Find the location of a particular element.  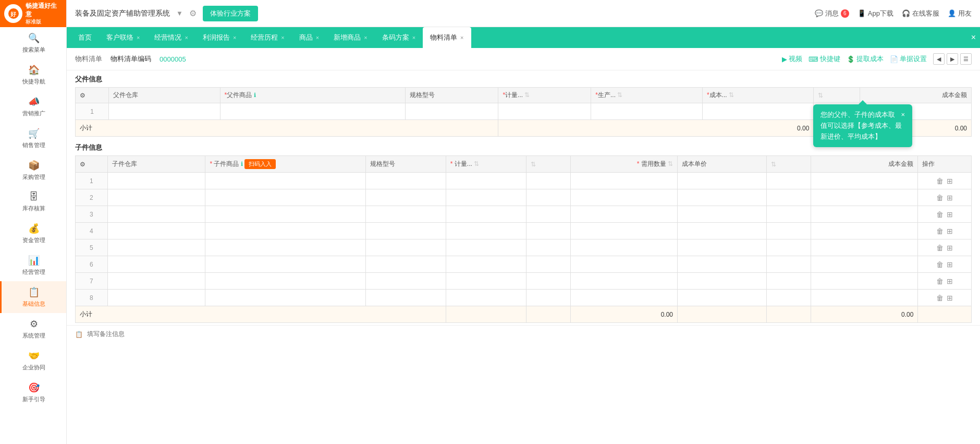

tab-close-profit: × is located at coordinates (235, 38).